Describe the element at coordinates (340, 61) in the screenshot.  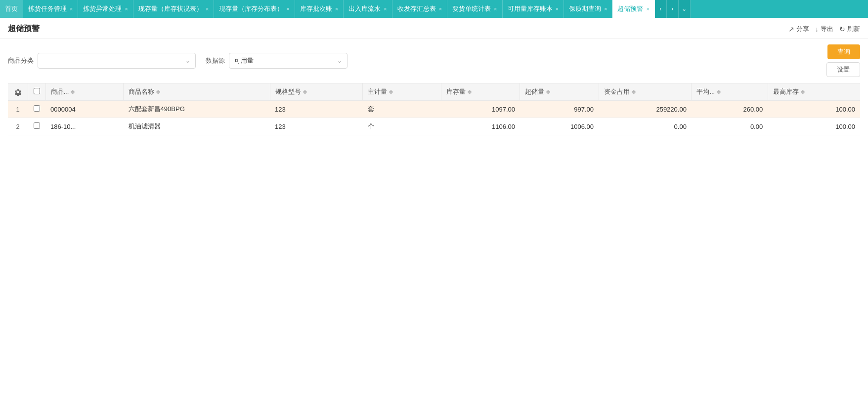
I see `datasource-chevron-icon: ⌄` at that location.